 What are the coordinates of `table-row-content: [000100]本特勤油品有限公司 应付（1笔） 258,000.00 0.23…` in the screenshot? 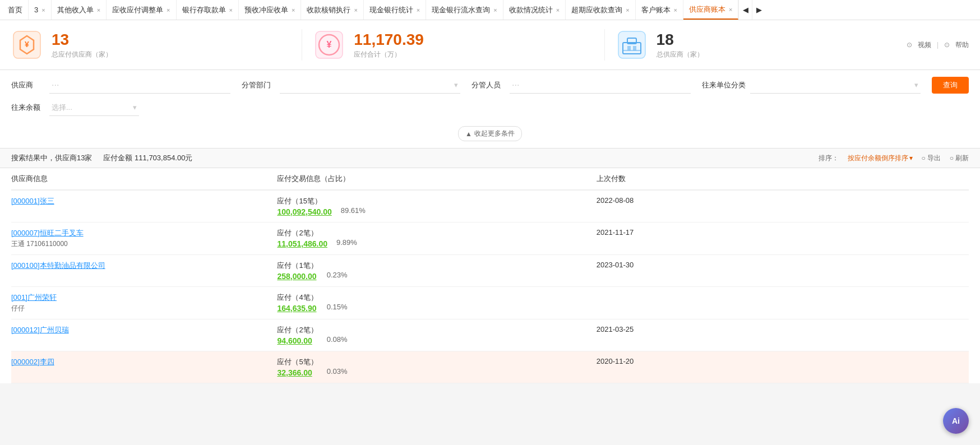 It's located at (490, 271).